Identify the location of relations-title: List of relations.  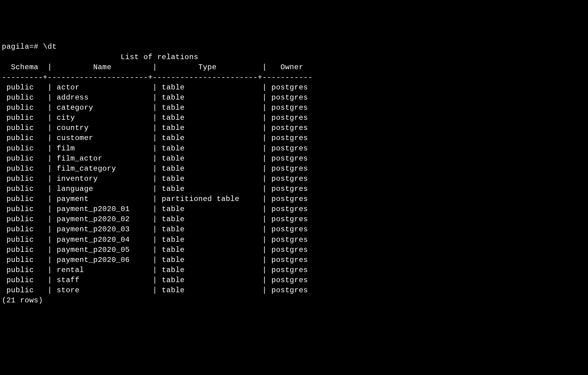
(159, 57).